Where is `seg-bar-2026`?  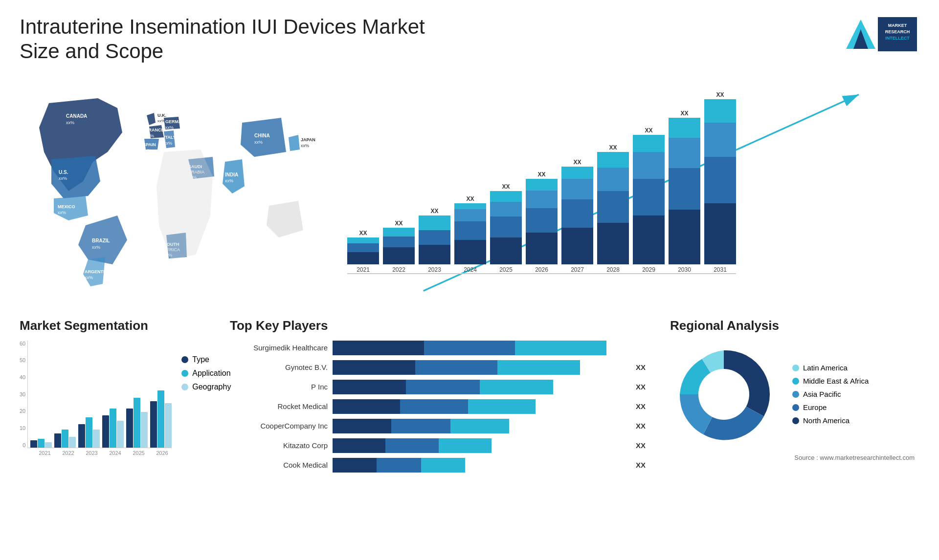 seg-bar-2026 is located at coordinates (161, 419).